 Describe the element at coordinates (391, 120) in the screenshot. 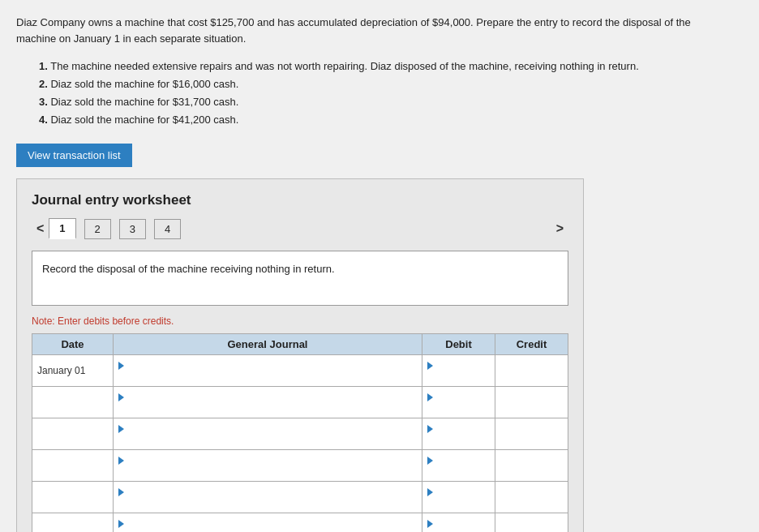

I see `situation-4: 4. Diaz sold the machine for $41,200 cas…` at that location.